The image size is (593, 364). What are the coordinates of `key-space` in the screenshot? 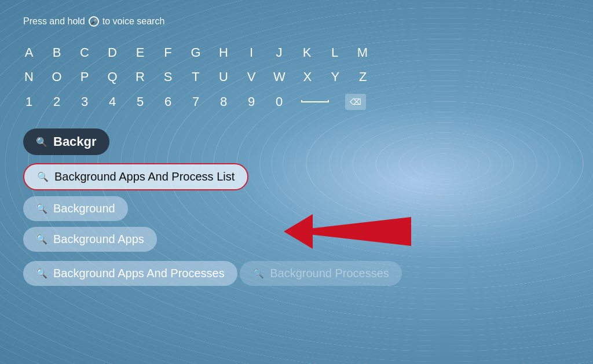 It's located at (315, 102).